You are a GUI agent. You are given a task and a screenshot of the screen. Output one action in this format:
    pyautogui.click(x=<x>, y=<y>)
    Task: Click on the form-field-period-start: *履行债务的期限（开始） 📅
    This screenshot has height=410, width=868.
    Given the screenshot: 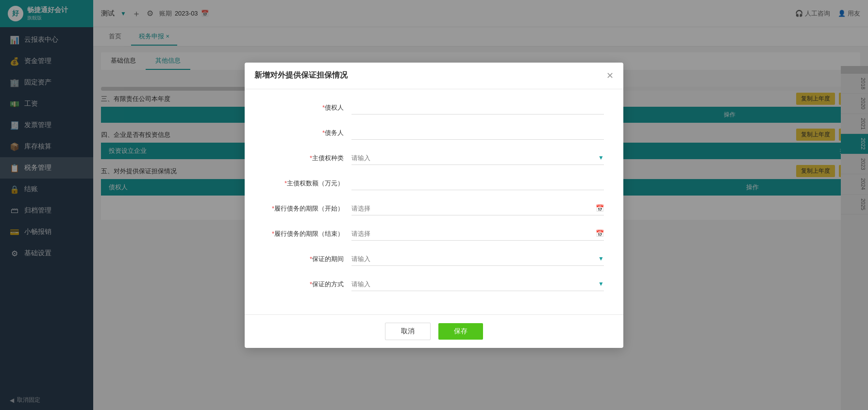 What is the action you would take?
    pyautogui.click(x=434, y=209)
    